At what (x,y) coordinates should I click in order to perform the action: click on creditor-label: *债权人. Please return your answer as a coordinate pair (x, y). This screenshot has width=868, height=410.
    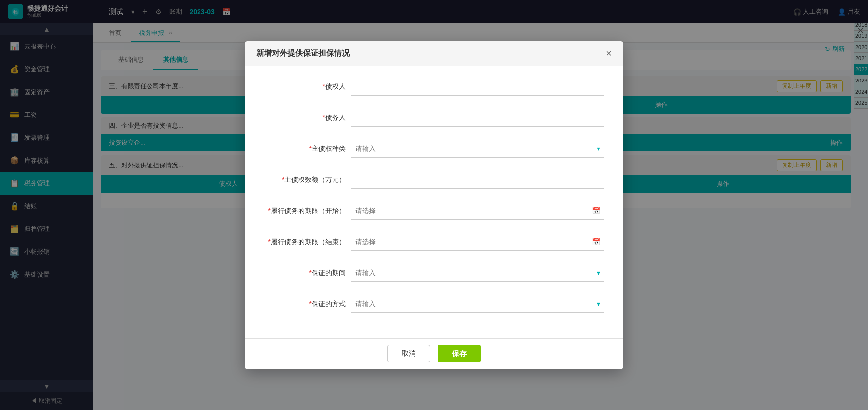
    Looking at the image, I should click on (308, 87).